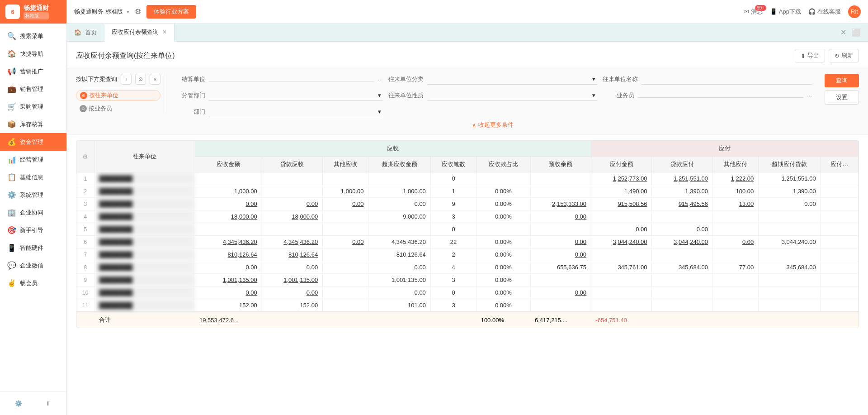  Describe the element at coordinates (86, 33) in the screenshot. I see `tab-home: 🏠 首页` at that location.